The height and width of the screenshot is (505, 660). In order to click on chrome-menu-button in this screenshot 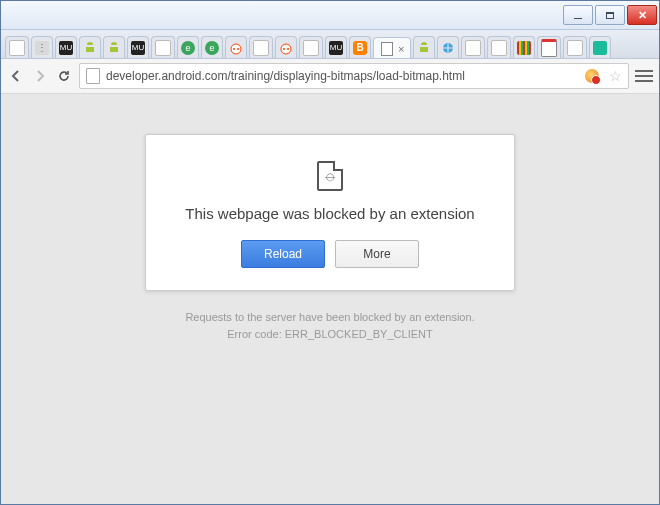, I will do `click(644, 76)`.